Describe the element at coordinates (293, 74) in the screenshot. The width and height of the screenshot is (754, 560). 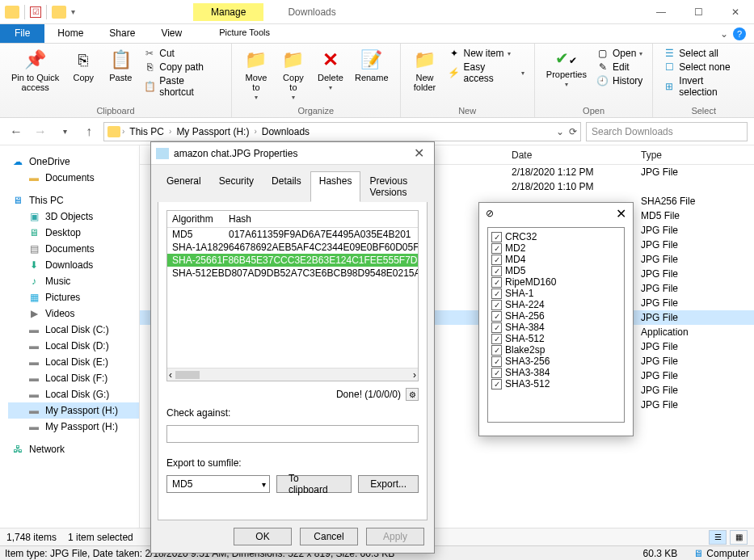
I see `copy-to-button: Copy to▾` at that location.